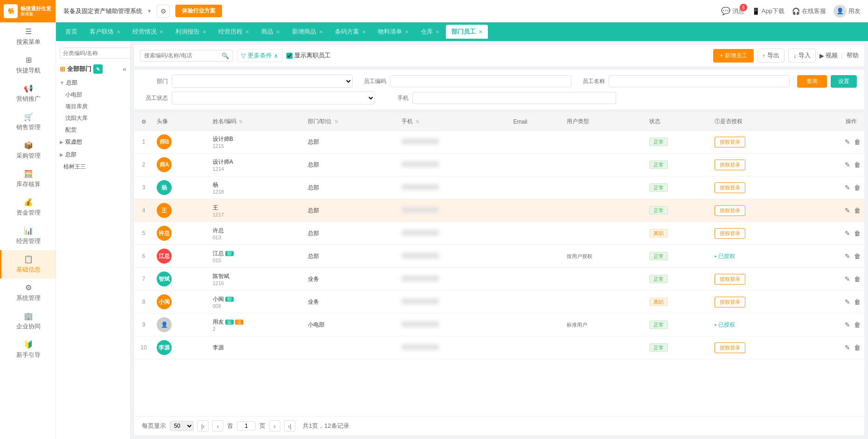  I want to click on topbar-settings-btn: ⚙, so click(163, 11).